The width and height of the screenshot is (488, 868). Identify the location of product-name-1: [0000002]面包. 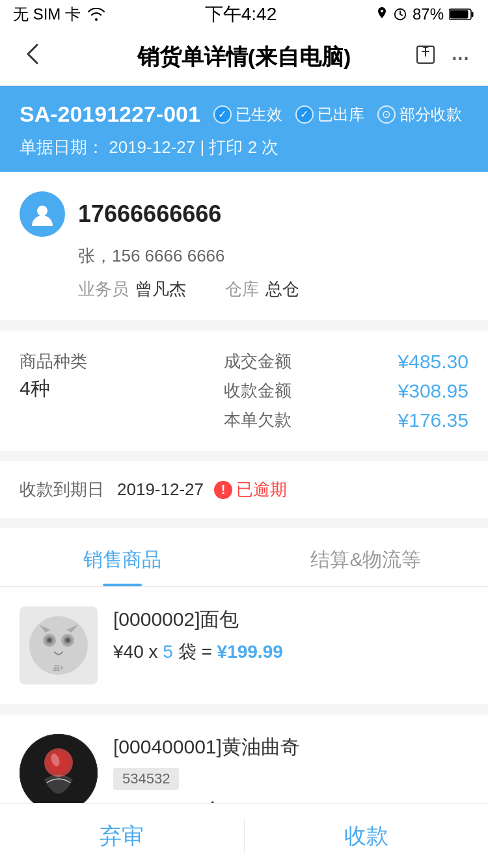
(291, 619).